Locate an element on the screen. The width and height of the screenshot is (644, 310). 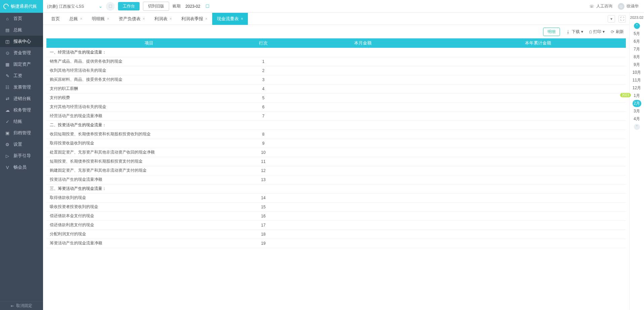
history-button: ☐ is located at coordinates (110, 6).